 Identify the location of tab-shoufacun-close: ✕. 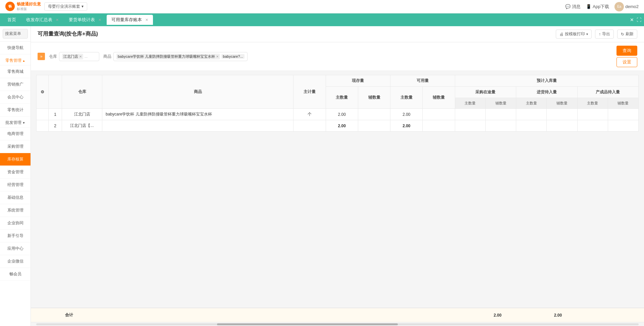
(57, 20).